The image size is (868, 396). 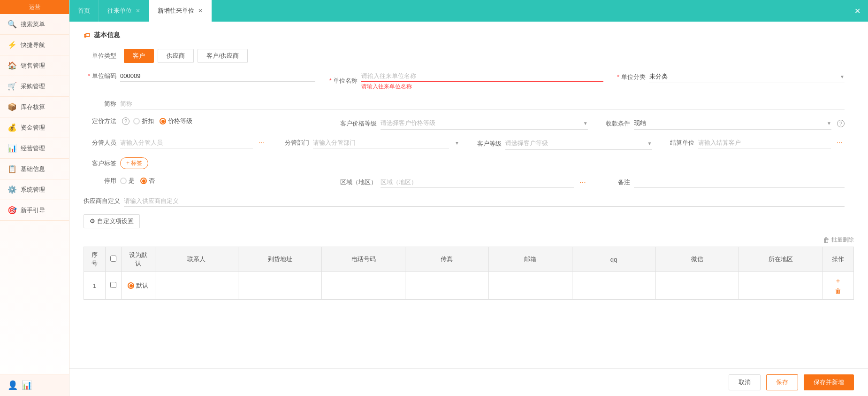 What do you see at coordinates (35, 24) in the screenshot?
I see `sidebar-item-search: 🔍 搜索菜单` at bounding box center [35, 24].